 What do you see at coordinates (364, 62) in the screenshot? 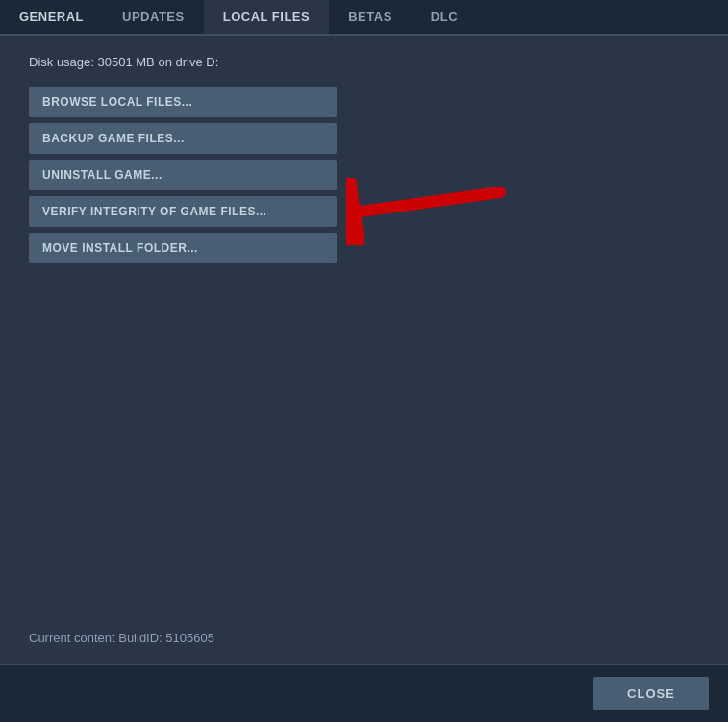
I see `disk-usage-label: Disk usage: 30501 MB on drive D:` at bounding box center [364, 62].